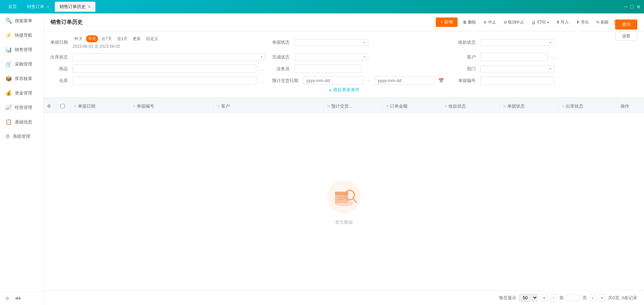  I want to click on collapse-filter-btn: ∧ 收起更多条件, so click(344, 90).